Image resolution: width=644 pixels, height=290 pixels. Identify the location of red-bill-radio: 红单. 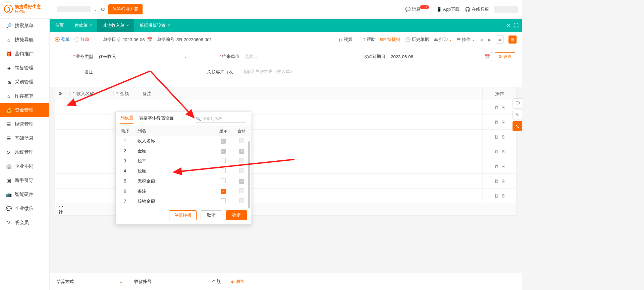
(82, 40).